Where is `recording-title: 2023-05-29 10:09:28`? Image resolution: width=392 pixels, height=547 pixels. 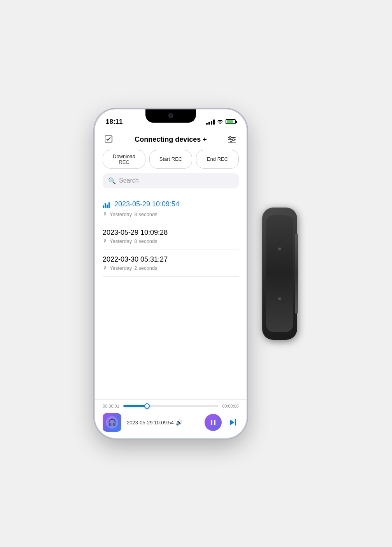
recording-title: 2023-05-29 10:09:28 is located at coordinates (135, 232).